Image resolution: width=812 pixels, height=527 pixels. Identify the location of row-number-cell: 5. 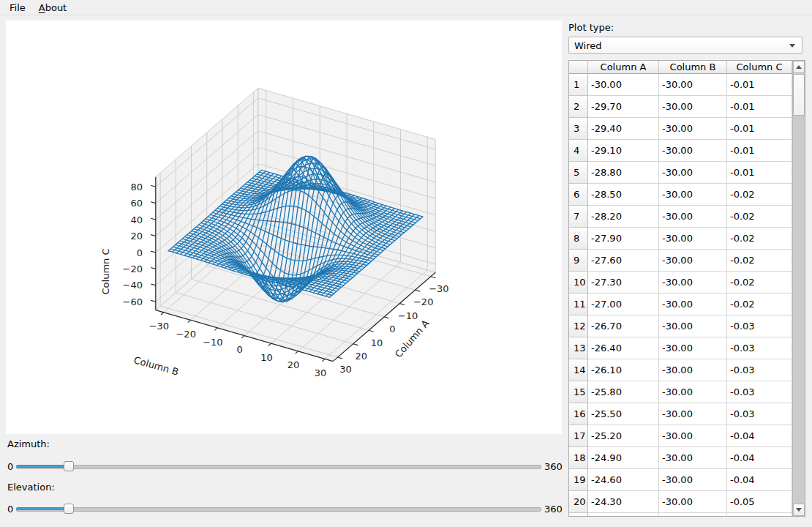
(579, 173).